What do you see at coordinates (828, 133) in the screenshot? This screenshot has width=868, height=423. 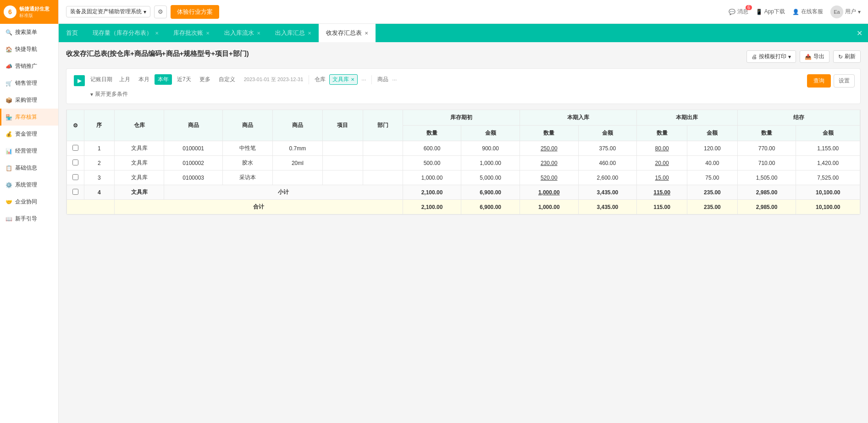 I see `th-balance-amt: 金额` at bounding box center [828, 133].